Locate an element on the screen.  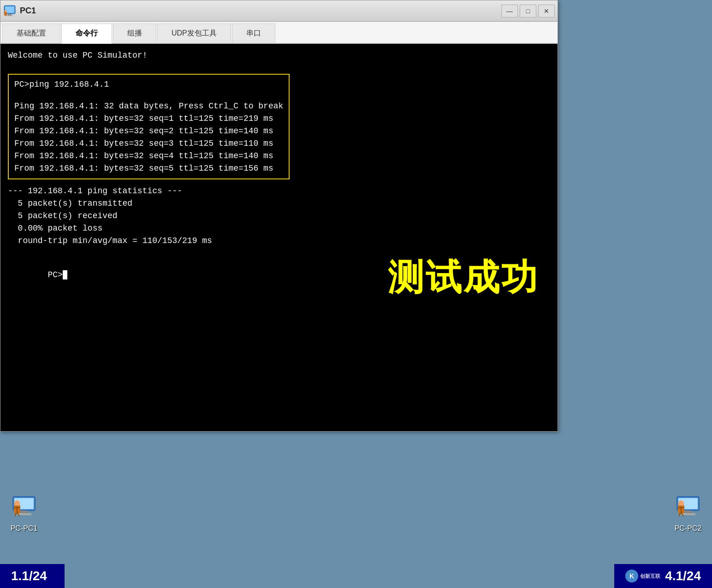
bottom-status-bars: 1.1/24 K 创新互联 4.1/24 is located at coordinates (356, 576).